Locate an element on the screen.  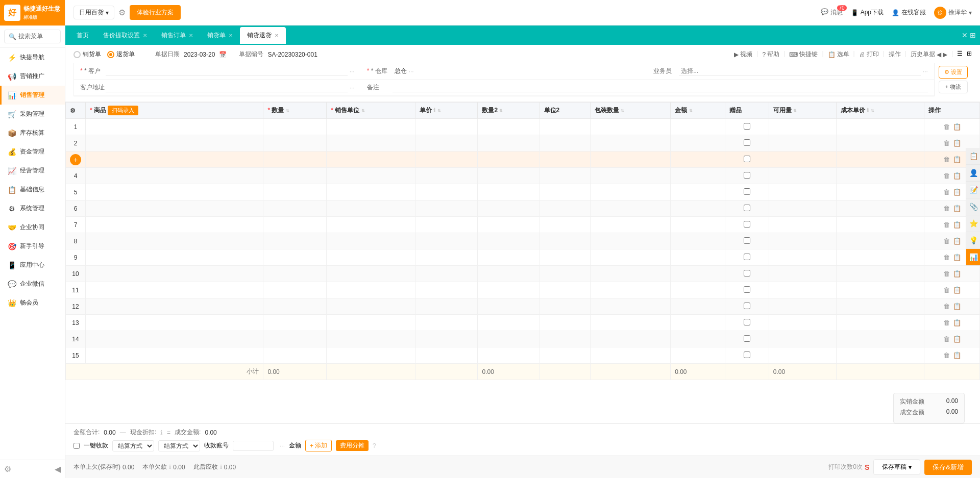
settings-button: ⚙ 设置 is located at coordinates (953, 72).